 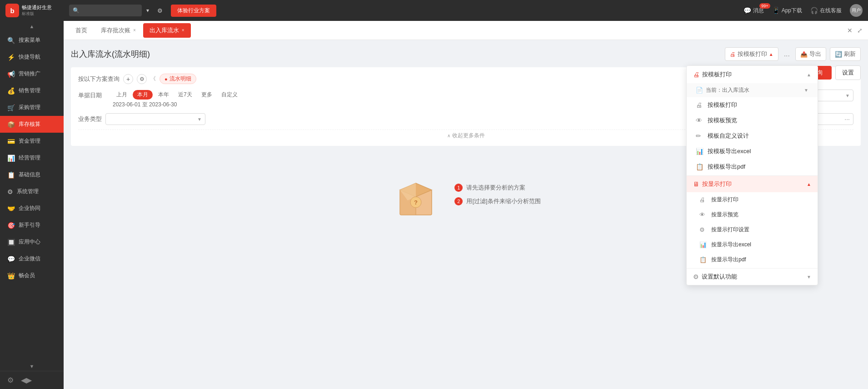 I want to click on date-field-label: 单据日期, so click(x=90, y=95).